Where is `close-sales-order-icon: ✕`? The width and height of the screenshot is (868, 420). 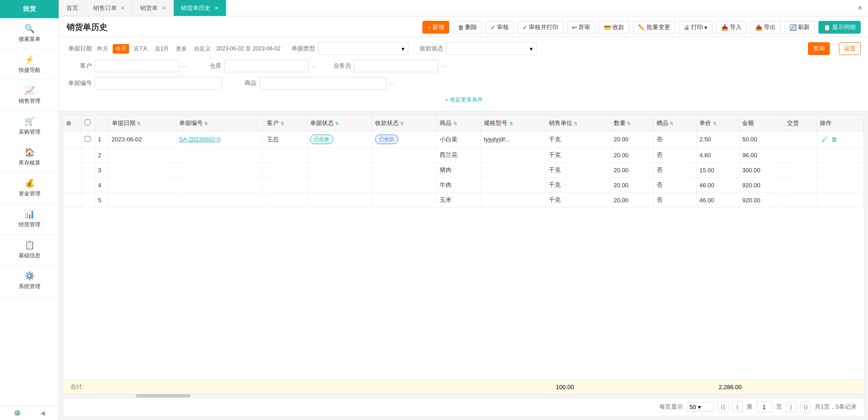
close-sales-order-icon: ✕ is located at coordinates (123, 8).